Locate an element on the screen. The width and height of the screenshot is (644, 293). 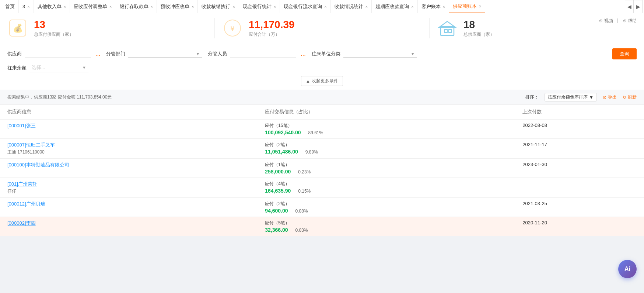
nav-item-adjustment: 应收应付调整单 × is located at coordinates (93, 7).